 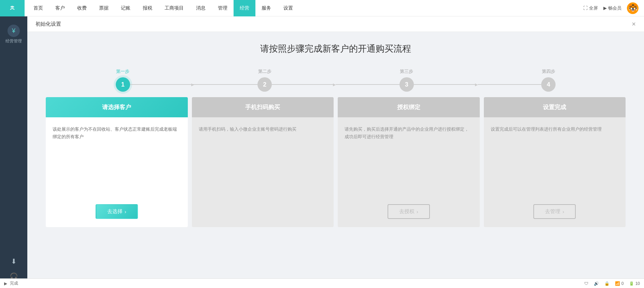 What do you see at coordinates (123, 80) in the screenshot?
I see `step-1: 第一步 1 ▶` at bounding box center [123, 80].